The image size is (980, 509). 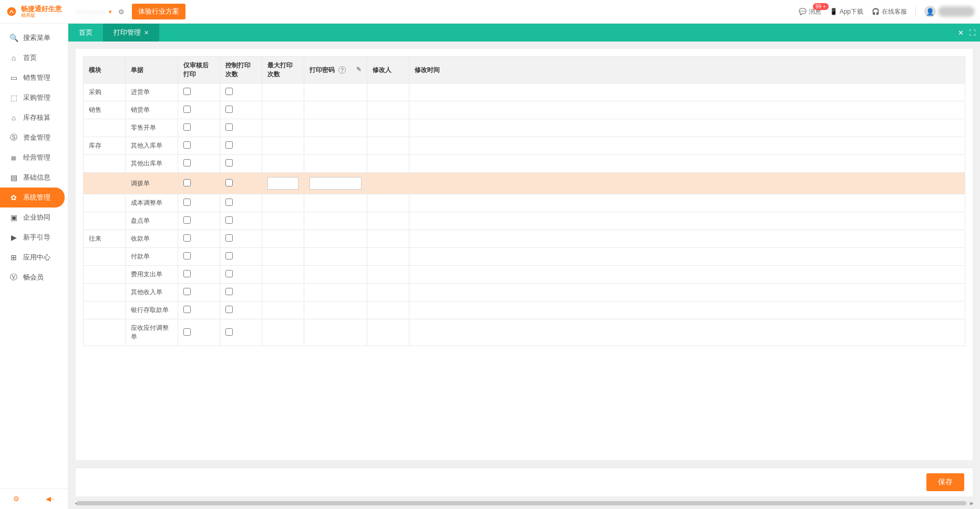 I want to click on sidebar-item-8: ✿系统管理, so click(x=33, y=198).